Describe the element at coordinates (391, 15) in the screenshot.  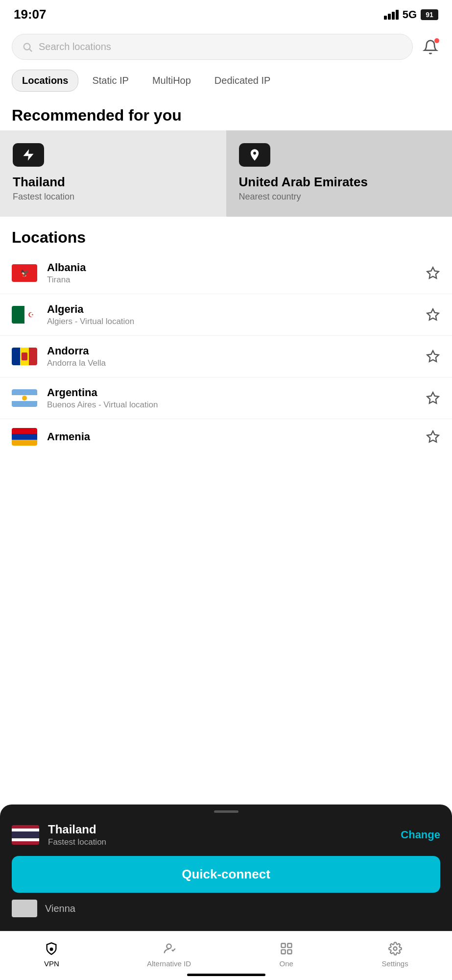
I see `signal-bars-icon` at that location.